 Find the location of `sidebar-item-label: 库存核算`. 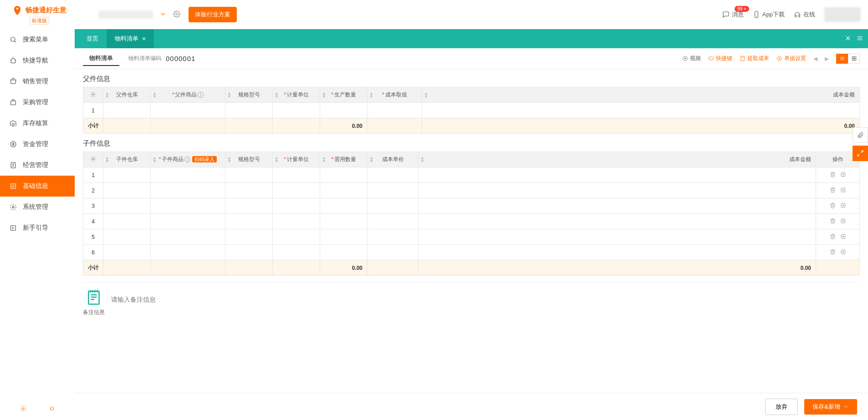

sidebar-item-label: 库存核算 is located at coordinates (36, 123).